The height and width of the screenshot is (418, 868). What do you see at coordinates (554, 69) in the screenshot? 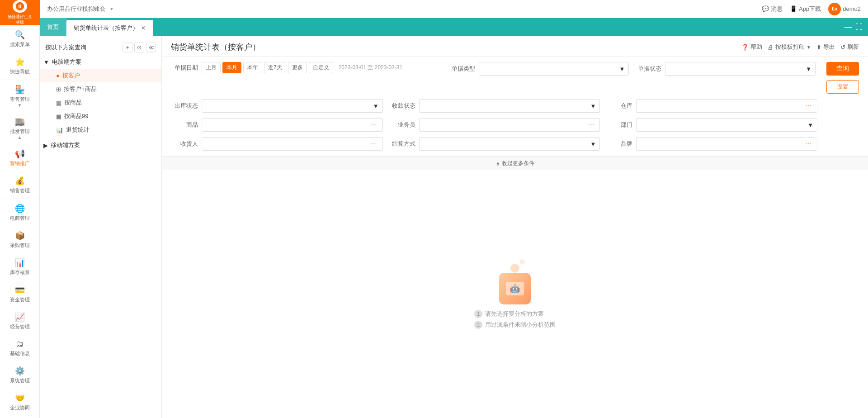
I see `type-select: ▼` at bounding box center [554, 69].